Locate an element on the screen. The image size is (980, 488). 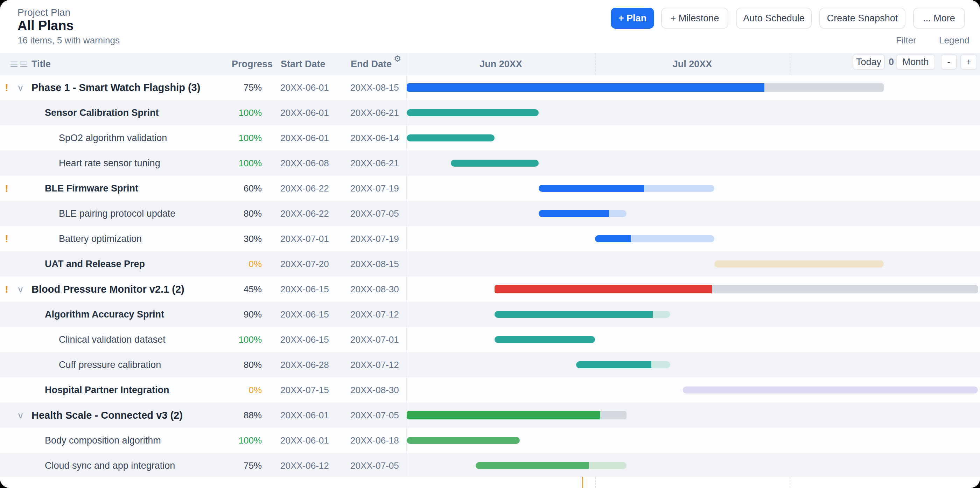
column-header-end-date: End Date is located at coordinates (371, 64).